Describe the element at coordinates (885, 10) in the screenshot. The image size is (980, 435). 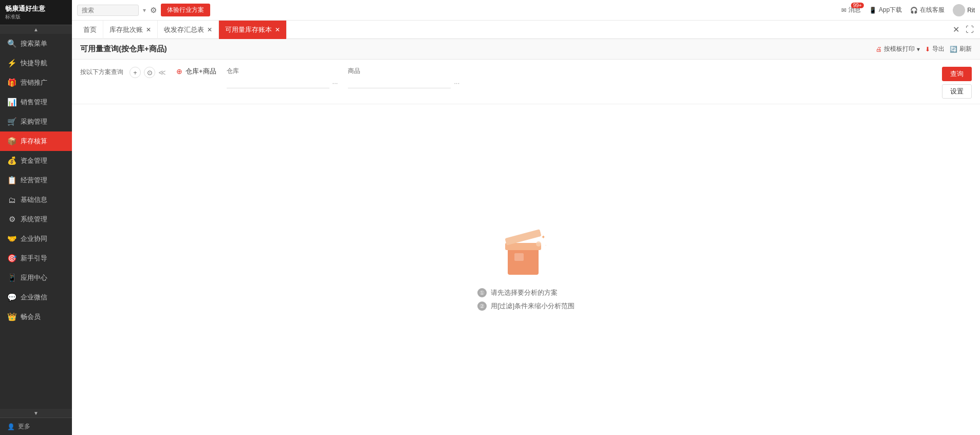
I see `app-download-btn: 📱 App下载` at that location.